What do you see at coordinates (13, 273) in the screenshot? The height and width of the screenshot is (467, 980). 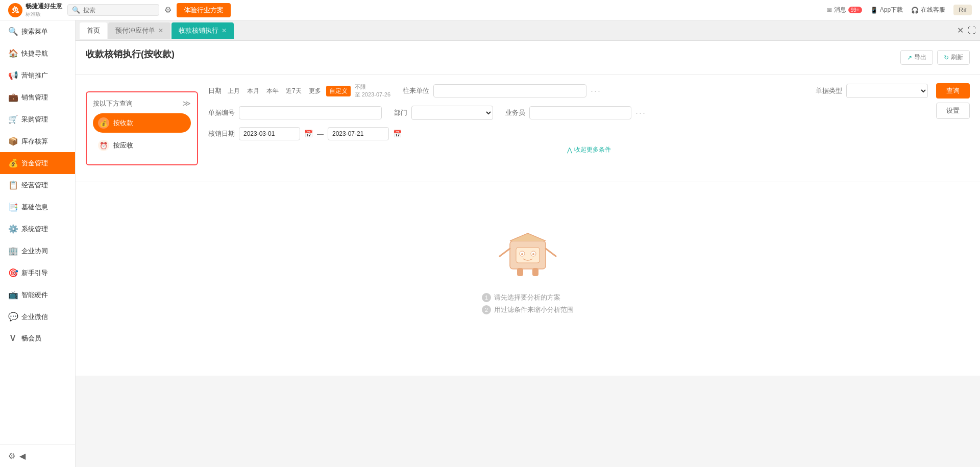 I see `guide-icon: 🎯` at bounding box center [13, 273].